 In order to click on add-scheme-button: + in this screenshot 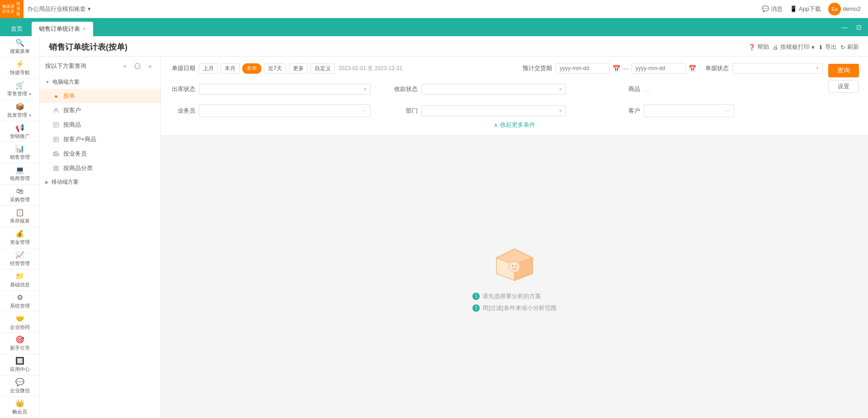, I will do `click(125, 66)`.